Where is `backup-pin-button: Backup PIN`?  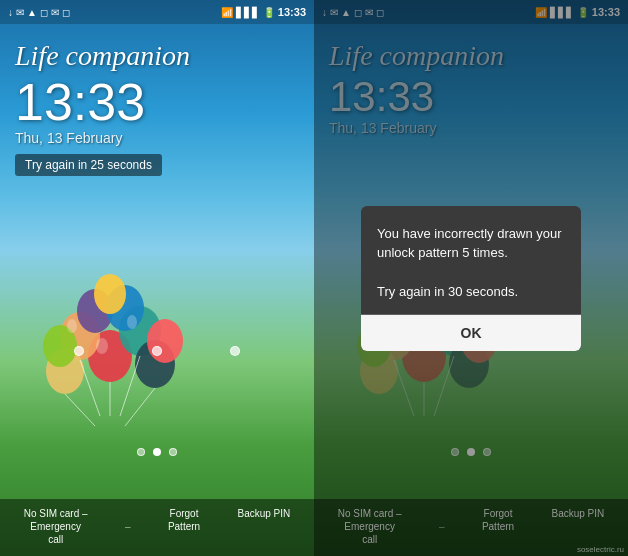 backup-pin-button: Backup PIN is located at coordinates (264, 526).